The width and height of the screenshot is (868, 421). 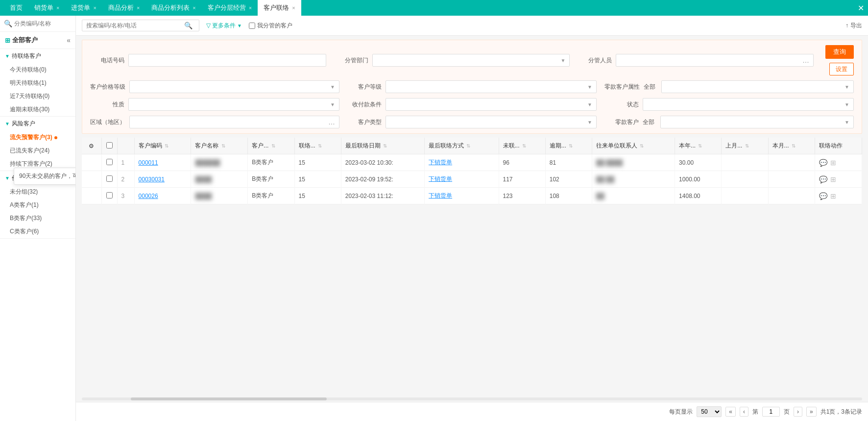 What do you see at coordinates (861, 8) in the screenshot?
I see `window-close-btn: ✕` at bounding box center [861, 8].